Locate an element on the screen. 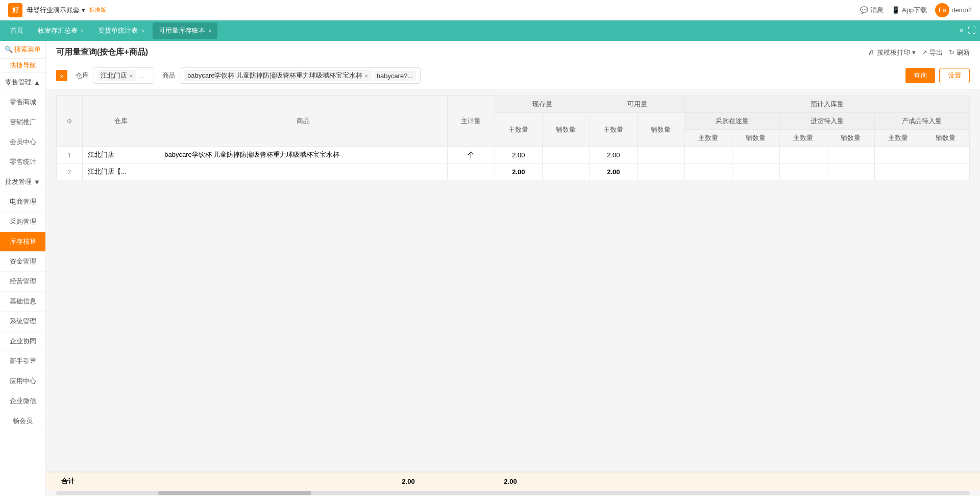  sidebar-item-retail-stats: 零售统计 is located at coordinates (22, 162).